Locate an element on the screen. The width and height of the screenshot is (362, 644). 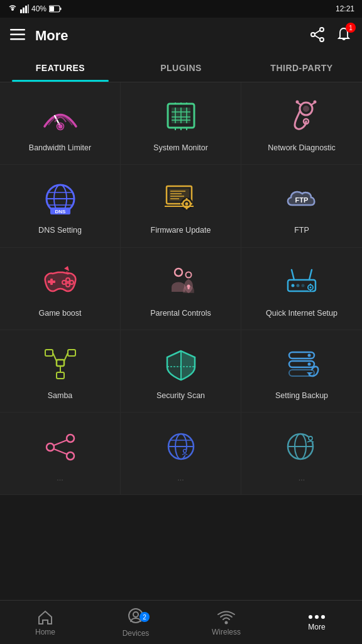
feature-label: Security Scan is located at coordinates (181, 396).